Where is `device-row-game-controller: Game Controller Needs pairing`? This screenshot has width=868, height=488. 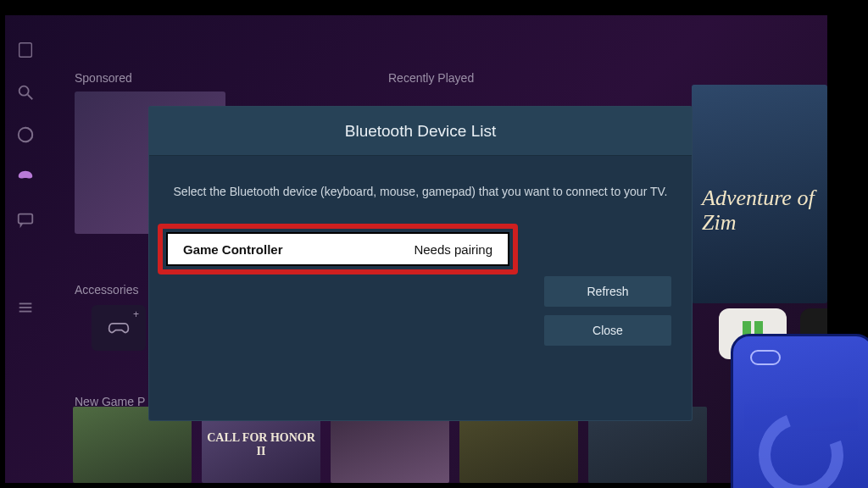
device-row-game-controller: Game Controller Needs pairing is located at coordinates (337, 249).